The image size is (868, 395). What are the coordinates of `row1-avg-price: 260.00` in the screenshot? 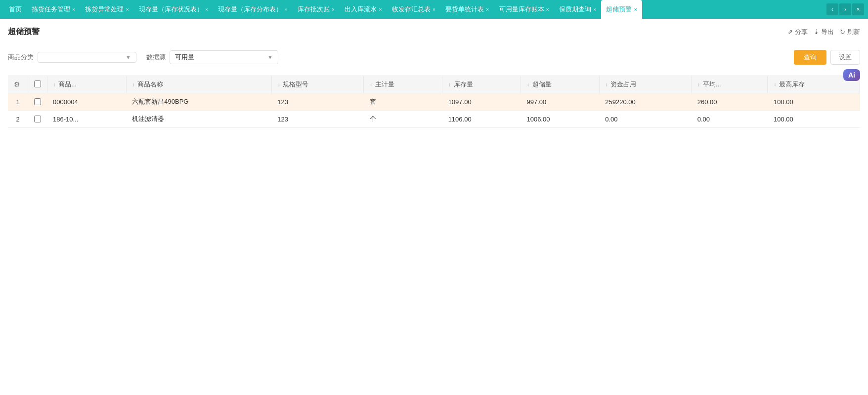 It's located at (730, 102).